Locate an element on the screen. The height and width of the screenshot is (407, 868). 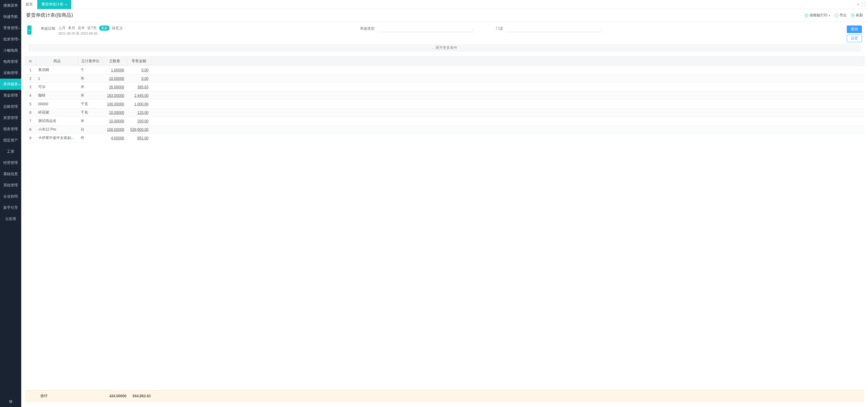
sidebar-item-15: 基础信息 is located at coordinates (11, 174).